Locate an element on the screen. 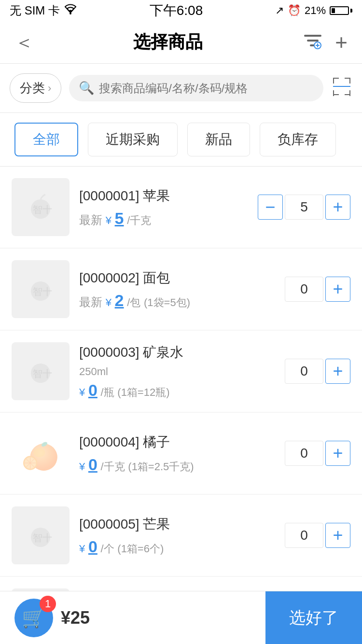  status-time: 下午6:08 is located at coordinates (177, 11).